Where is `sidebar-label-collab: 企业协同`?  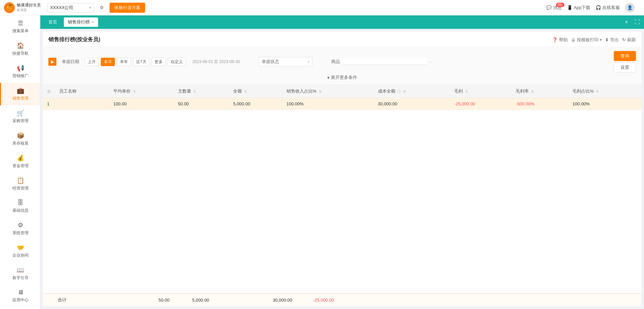
sidebar-label-collab: 企业协同 is located at coordinates (20, 256).